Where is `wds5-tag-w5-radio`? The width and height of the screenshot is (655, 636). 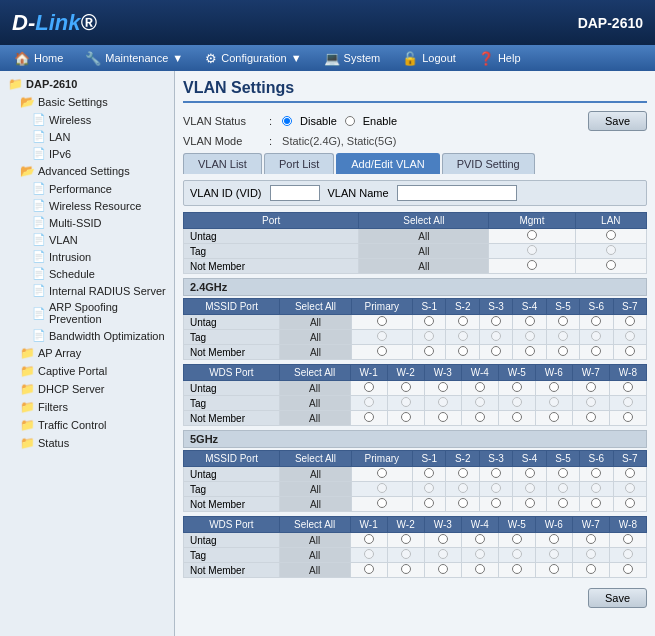
wds5-tag-w5-radio is located at coordinates (517, 554).